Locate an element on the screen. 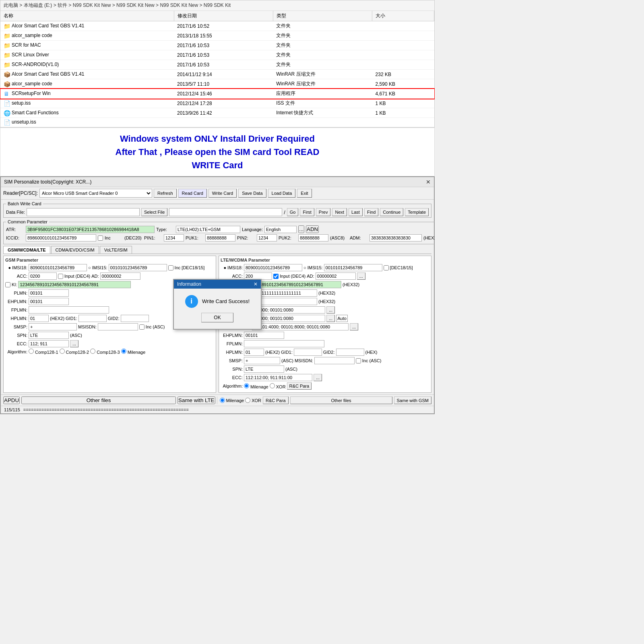 The image size is (644, 644). table-row: 🖥SCRsetupFor Win 2012/12/4 15:46 应用程序 4,… is located at coordinates (217, 94).